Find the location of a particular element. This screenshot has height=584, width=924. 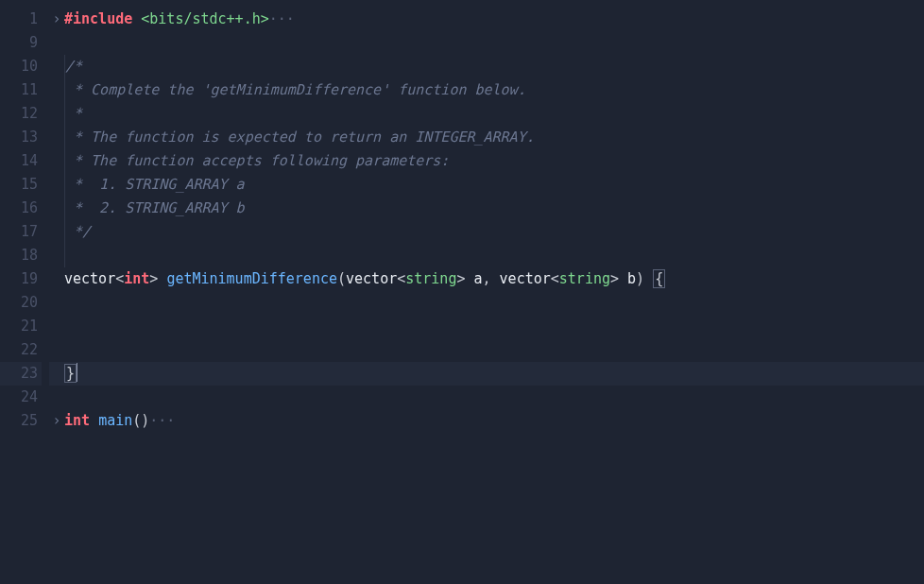

line-number: 11 is located at coordinates (21, 91).